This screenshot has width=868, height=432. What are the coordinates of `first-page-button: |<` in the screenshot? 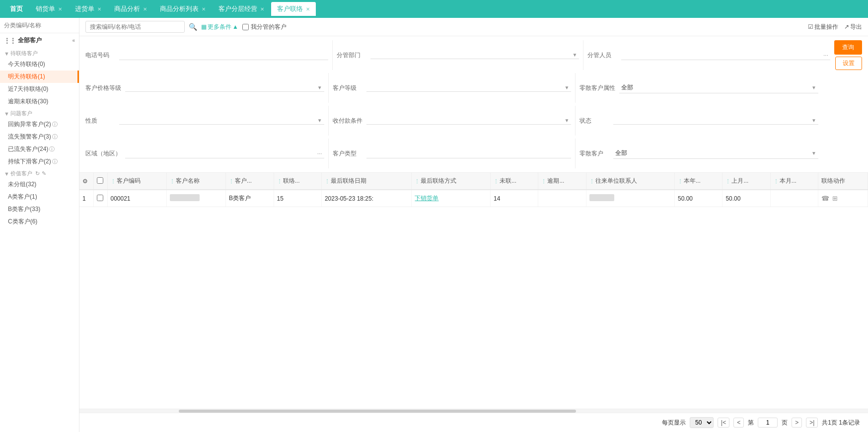 It's located at (723, 423).